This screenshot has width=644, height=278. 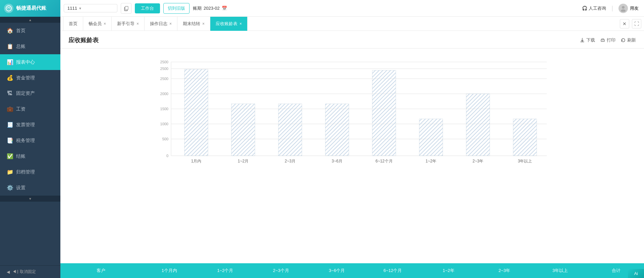 I want to click on tab-guide-close: ×, so click(x=138, y=24).